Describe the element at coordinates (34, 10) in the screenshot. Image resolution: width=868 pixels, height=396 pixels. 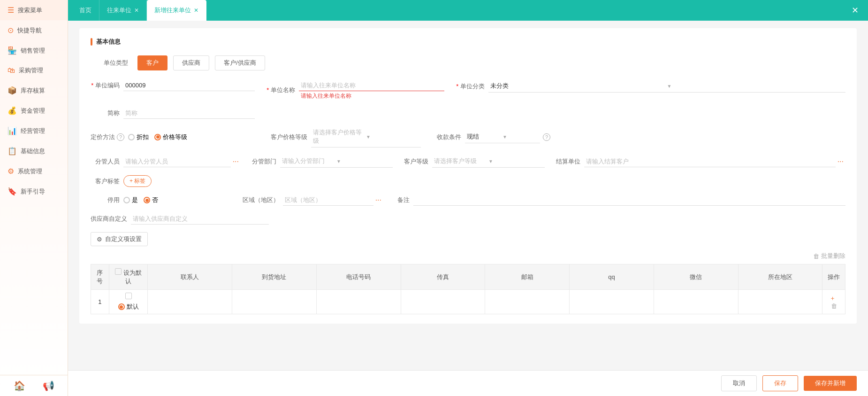
I see `sidebar-item-search: ☰ 搜索菜单` at that location.